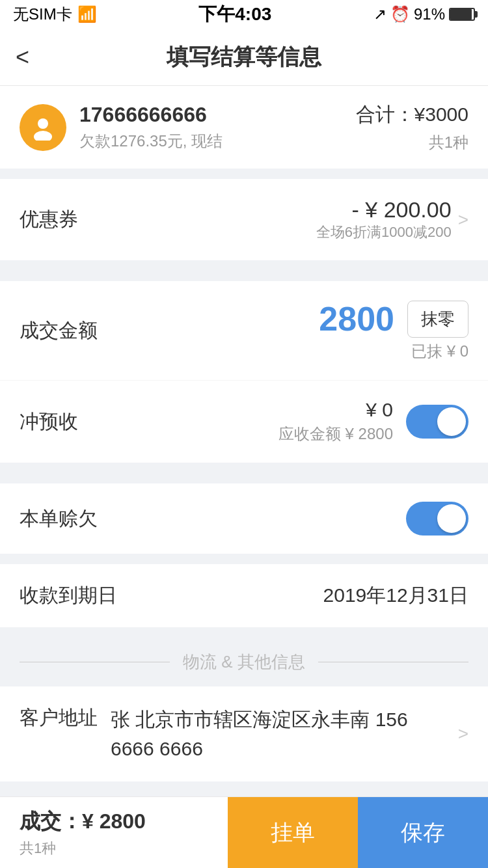 This screenshot has width=488, height=868. Describe the element at coordinates (51, 821) in the screenshot. I see `bottom-deal-label: 成交：` at that location.